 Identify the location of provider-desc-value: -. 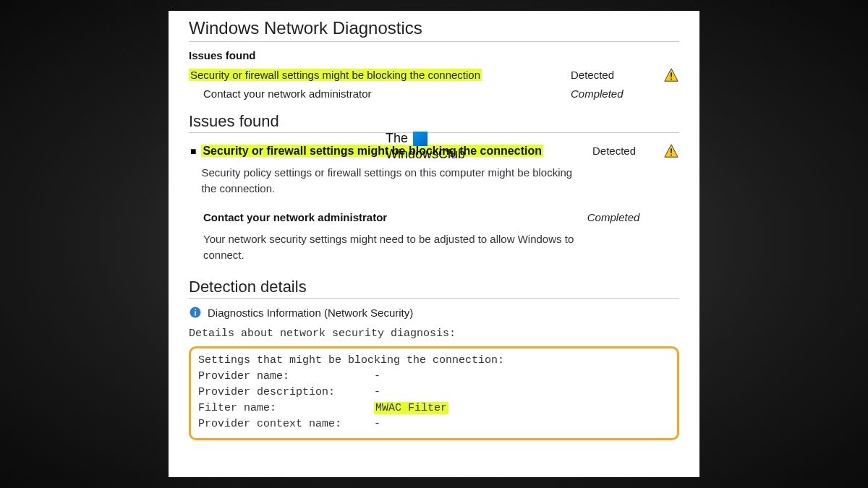
(378, 392).